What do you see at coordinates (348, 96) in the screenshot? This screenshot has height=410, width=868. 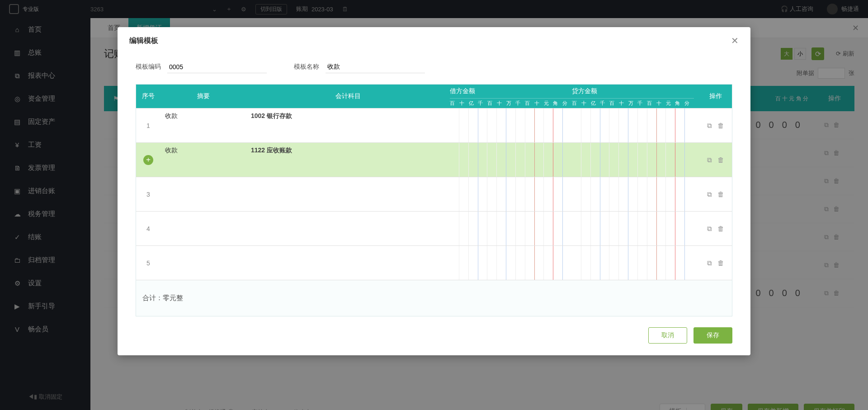 I see `header-subject: 会计科目` at bounding box center [348, 96].